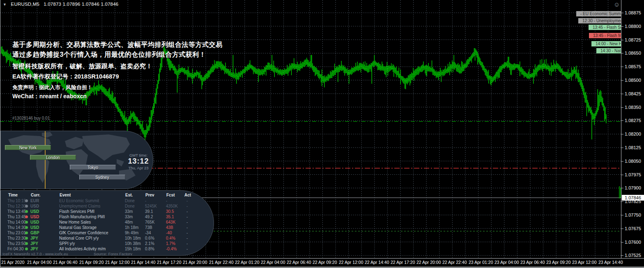 The image size is (644, 268). I want to click on price-label: 1.08350, so click(633, 107).